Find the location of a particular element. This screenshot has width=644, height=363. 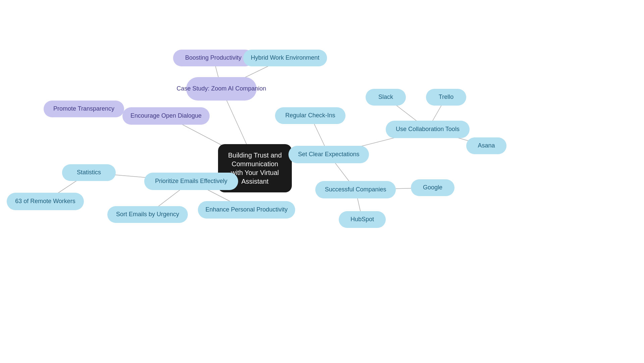

node-enhanceProductivity: Enhance Personal Productivity is located at coordinates (247, 210).